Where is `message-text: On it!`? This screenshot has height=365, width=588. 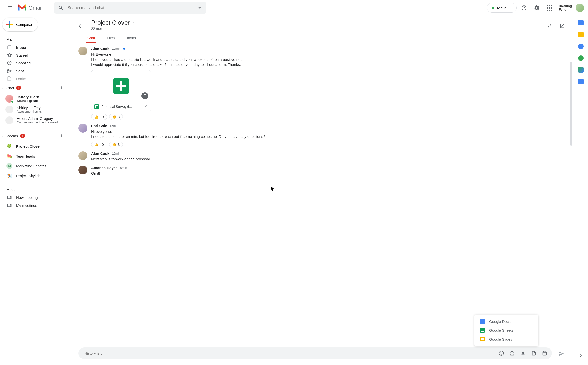 message-text: On it! is located at coordinates (329, 173).